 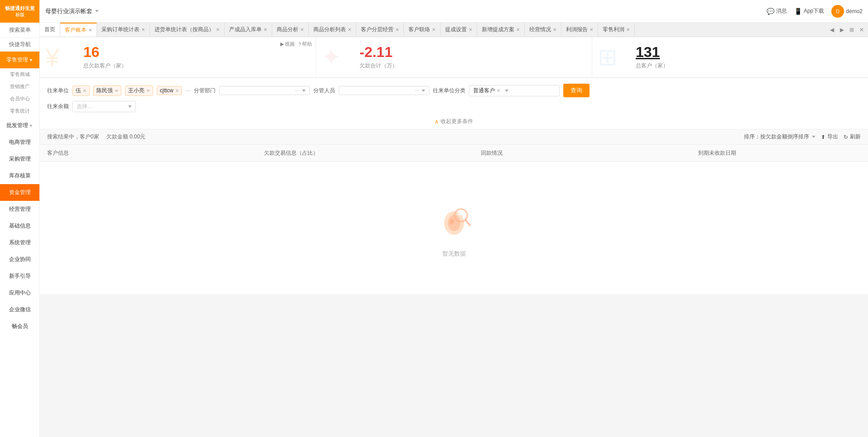 What do you see at coordinates (380, 30) in the screenshot?
I see `tab-customer-tiering: 客户分层经营 ✕` at bounding box center [380, 30].